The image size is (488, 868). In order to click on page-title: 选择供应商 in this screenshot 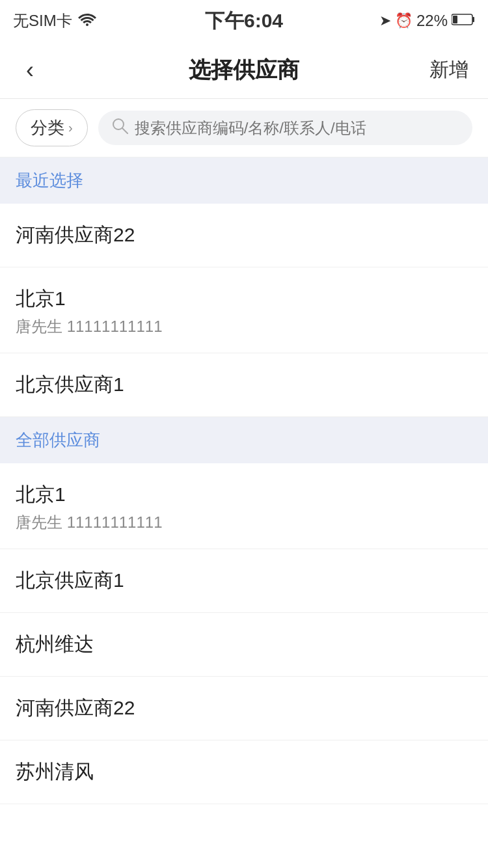, I will do `click(244, 70)`.